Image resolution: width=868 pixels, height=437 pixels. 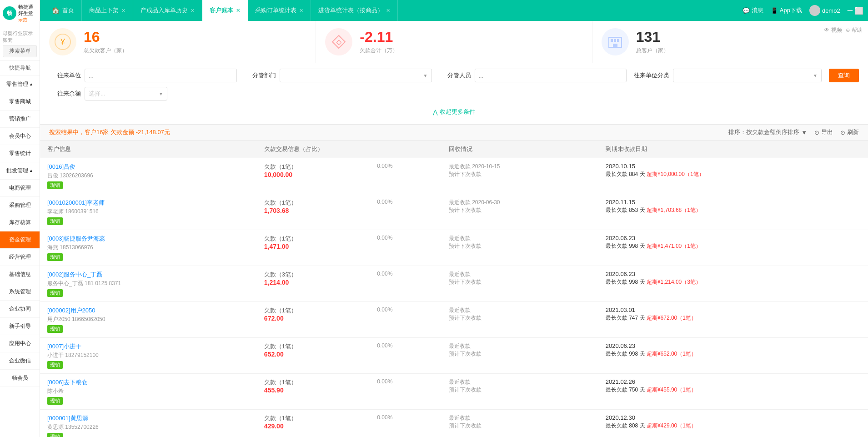 I want to click on collapse-row: ⋀ 收起更多条件, so click(x=454, y=112).